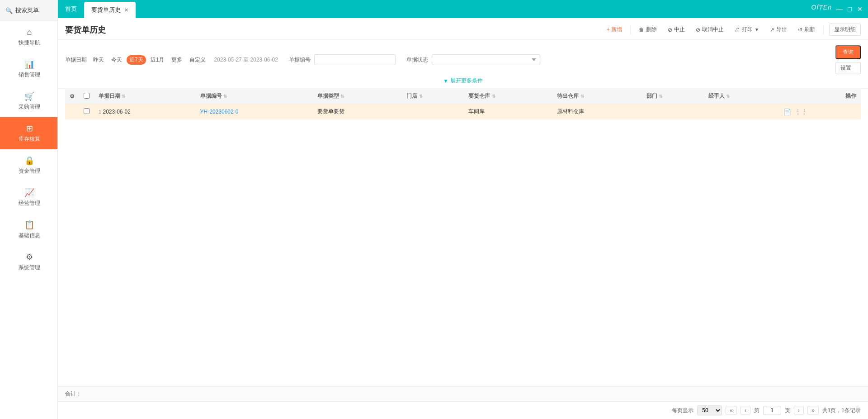 This screenshot has height=419, width=868. What do you see at coordinates (198, 60) in the screenshot?
I see `date-btn-custom: 自定义` at bounding box center [198, 60].